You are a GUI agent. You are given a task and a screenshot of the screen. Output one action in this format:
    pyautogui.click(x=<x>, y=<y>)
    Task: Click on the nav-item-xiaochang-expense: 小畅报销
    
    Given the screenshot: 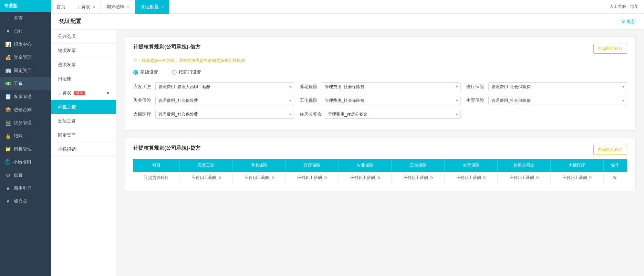 What is the action you would take?
    pyautogui.click(x=83, y=149)
    